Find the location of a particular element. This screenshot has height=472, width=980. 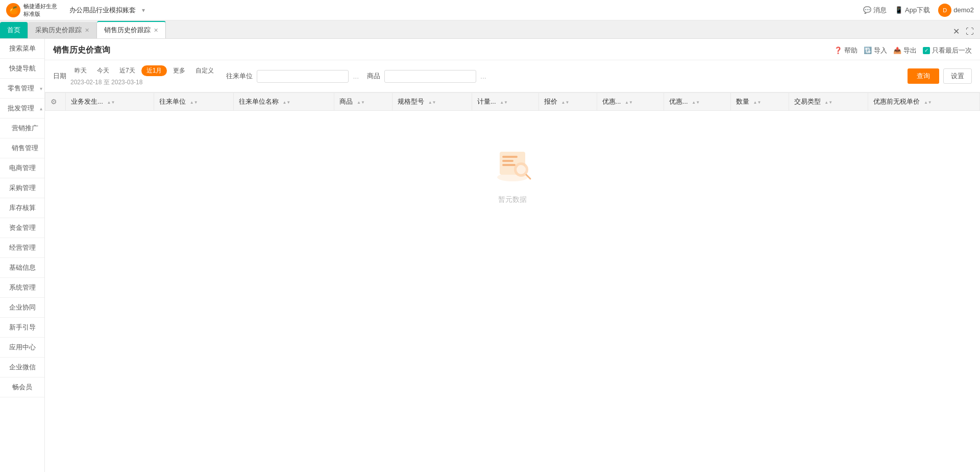

th-unit: 计量... ▲▼ is located at coordinates (505, 102).